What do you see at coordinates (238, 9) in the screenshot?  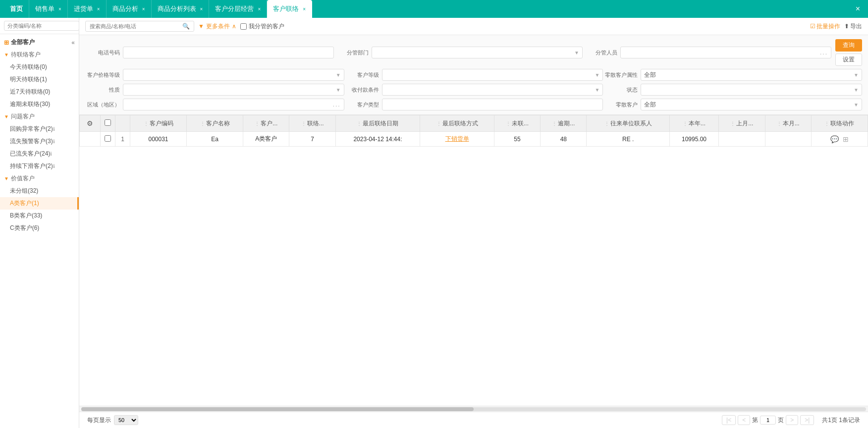 I see `nav-tab-customer-tier: 客户分层经营×` at bounding box center [238, 9].